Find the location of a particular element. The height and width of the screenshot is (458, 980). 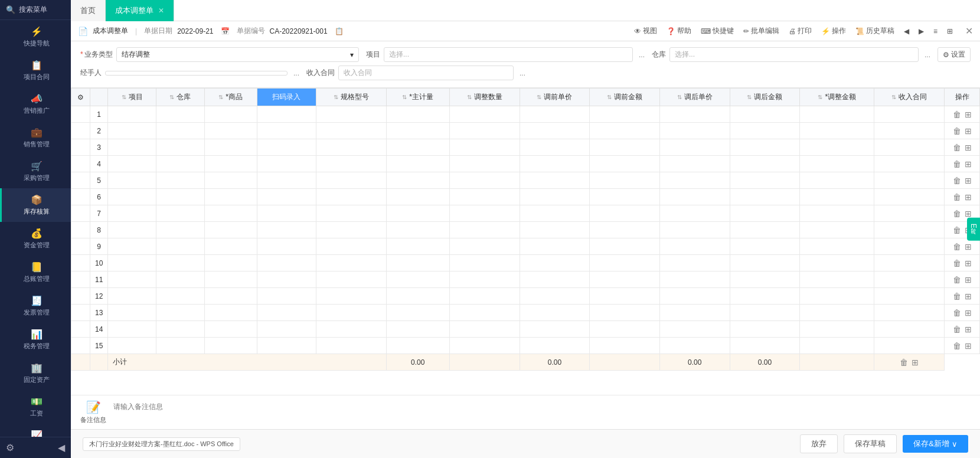

sidebar-item-assets: 🏢 固定资产 is located at coordinates (35, 373).